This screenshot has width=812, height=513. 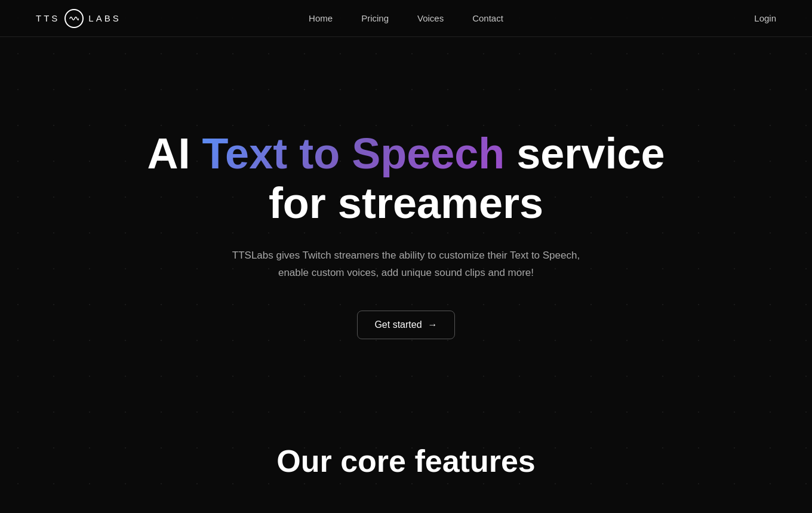 I want to click on hero-subtitle: TTSLabs gives Twitch streamers the abili…, so click(x=406, y=265).